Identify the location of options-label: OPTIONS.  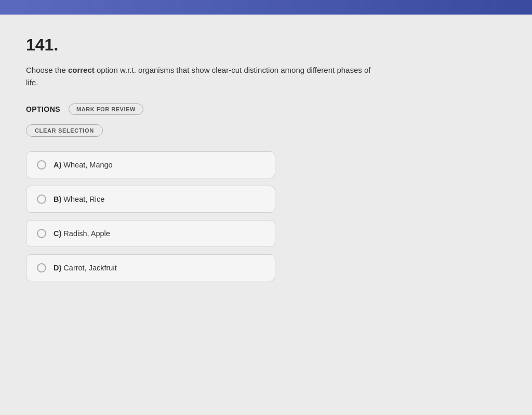
(43, 109).